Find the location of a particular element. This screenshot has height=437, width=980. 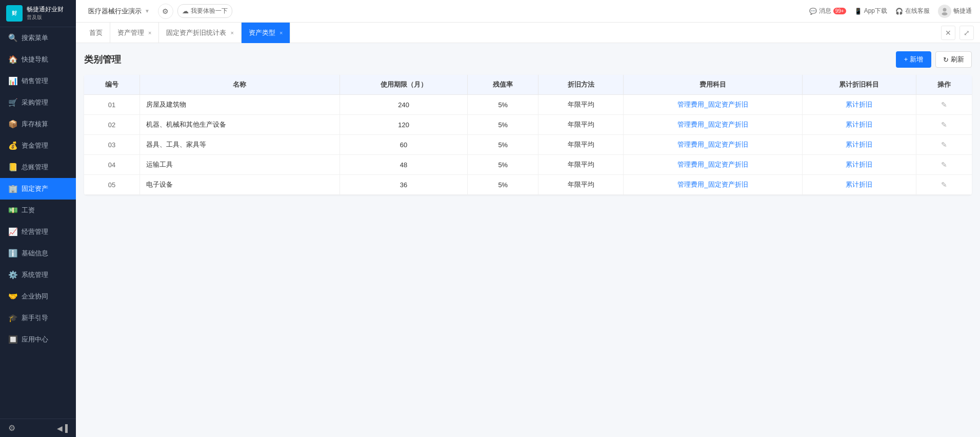

table-col-7: 操作 is located at coordinates (944, 85).